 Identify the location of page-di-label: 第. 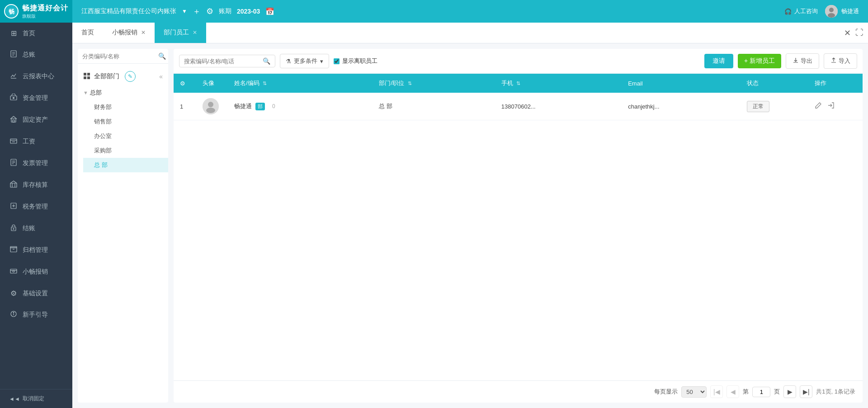
(746, 392).